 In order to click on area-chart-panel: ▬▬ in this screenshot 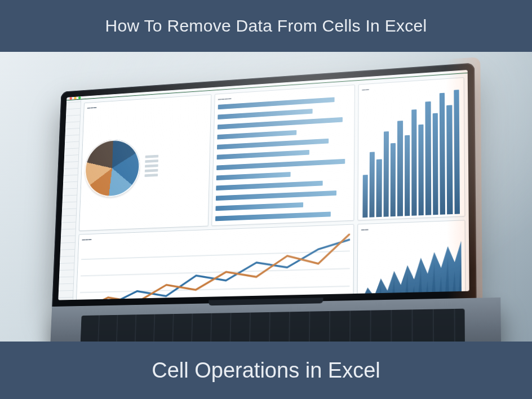, I will do `click(411, 260)`.